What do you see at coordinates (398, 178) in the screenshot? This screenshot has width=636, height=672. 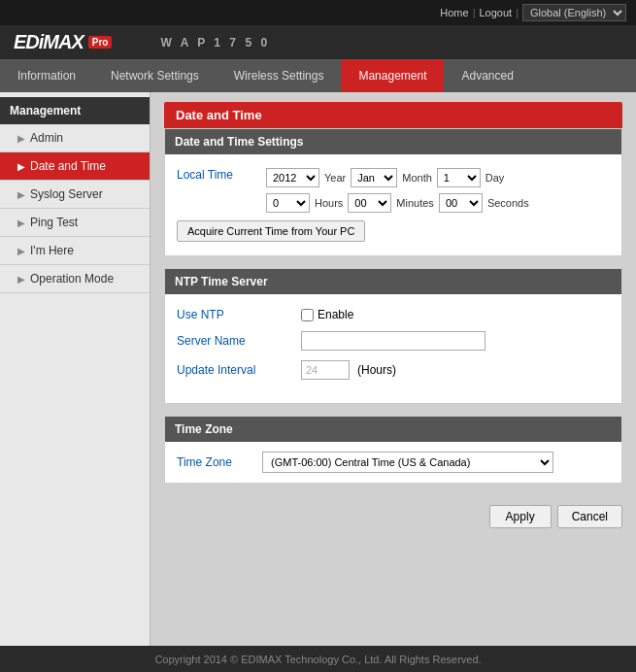 I see `date-row: 2012 2013 2014 Year JanFebMar AprMayJun …` at bounding box center [398, 178].